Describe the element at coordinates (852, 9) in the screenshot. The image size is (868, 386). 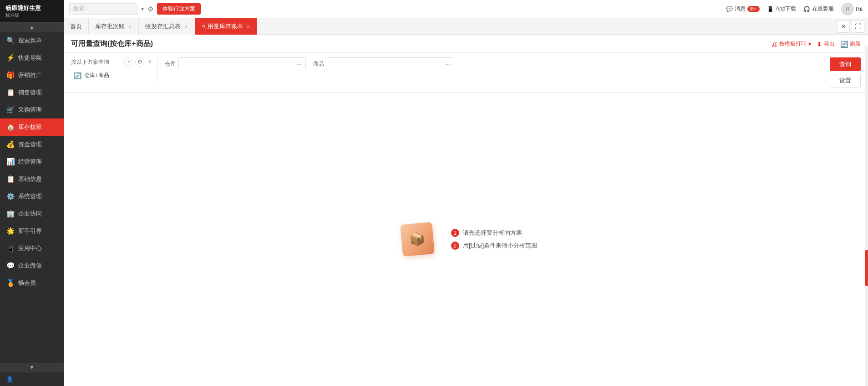
I see `user-profile-btn: R Rit` at that location.